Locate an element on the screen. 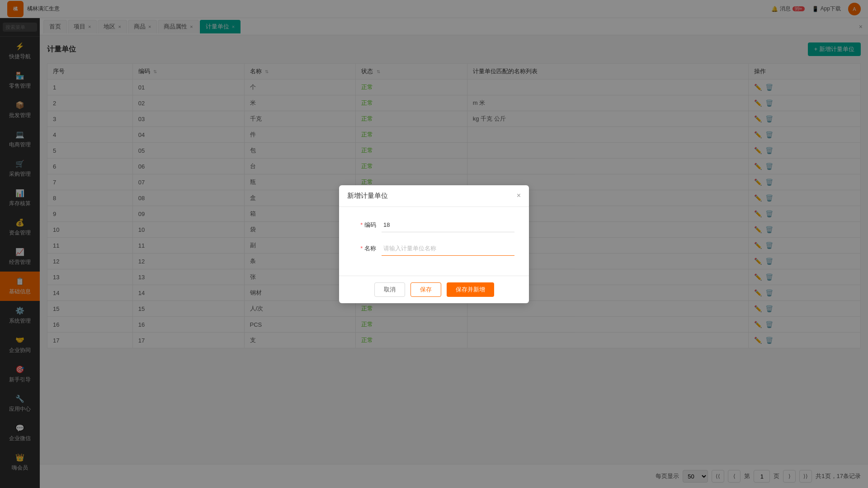 This screenshot has height=488, width=868. required-mark-2: * is located at coordinates (362, 249).